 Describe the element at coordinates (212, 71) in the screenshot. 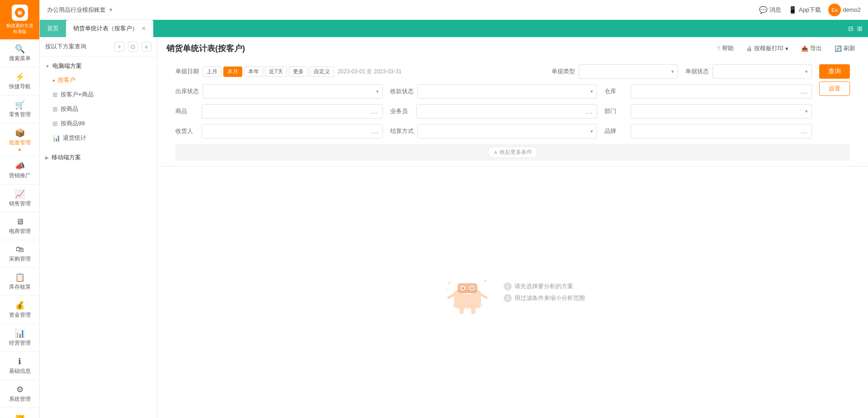

I see `date-last-month: 上月` at that location.